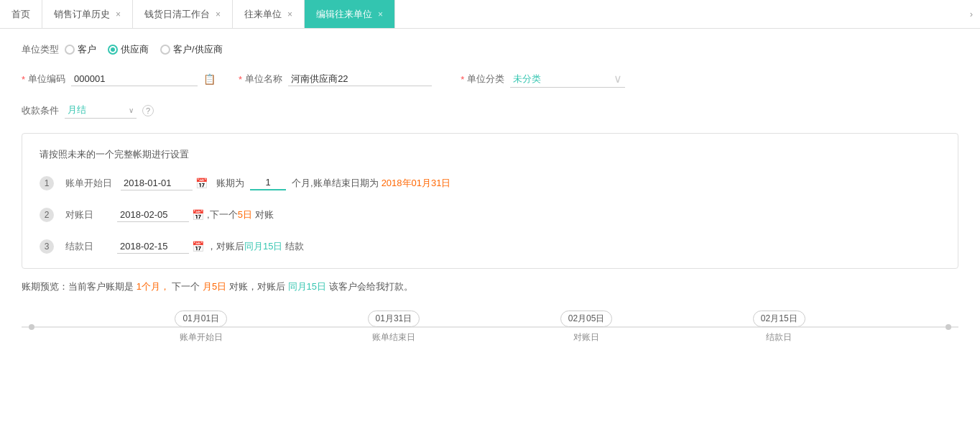 Image resolution: width=980 pixels, height=437 pixels. Describe the element at coordinates (87, 215) in the screenshot. I see `period-field-label-2: 对账日` at that location.